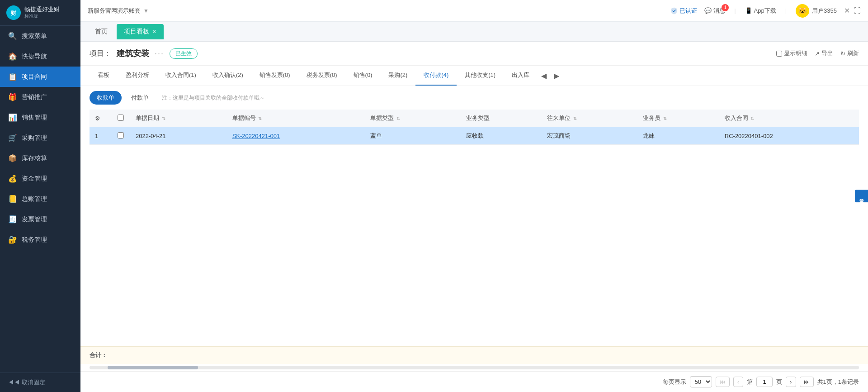 The height and width of the screenshot is (392, 868). I want to click on subnav-receipt: 收付款(4), so click(436, 76).